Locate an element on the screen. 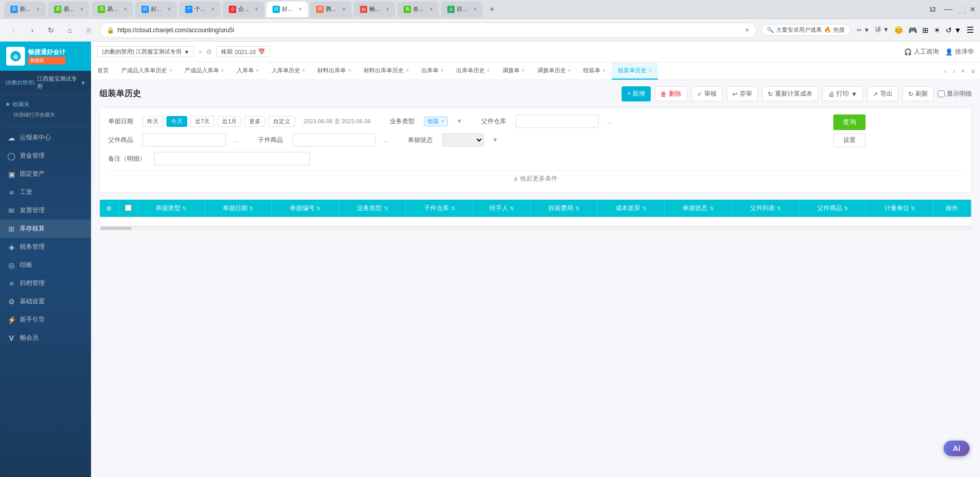 The image size is (980, 477). period-selector: 账期 2021-10 📅 is located at coordinates (243, 52).